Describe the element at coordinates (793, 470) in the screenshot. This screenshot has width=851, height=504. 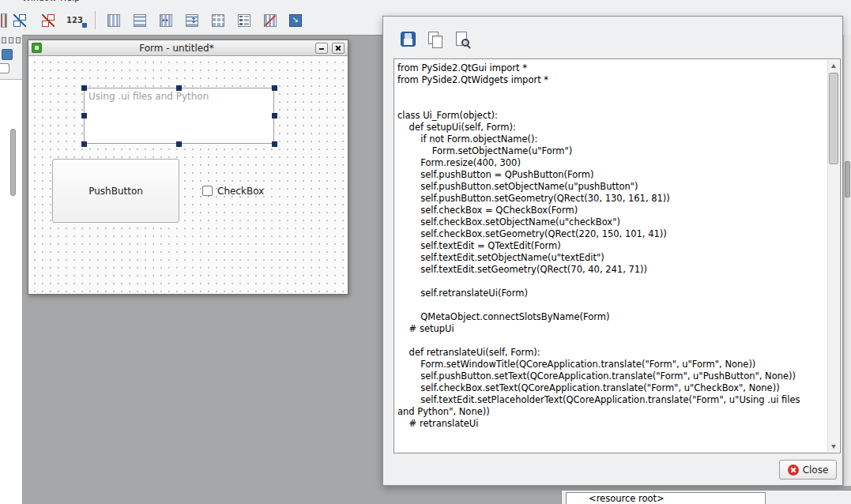
I see `close-circle-icon` at that location.